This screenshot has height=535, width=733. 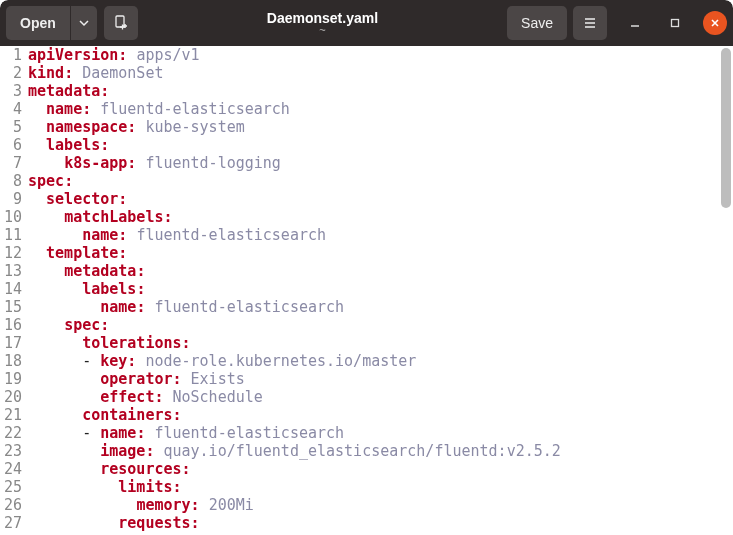 I want to click on code-line: requests:, so click(x=380, y=523).